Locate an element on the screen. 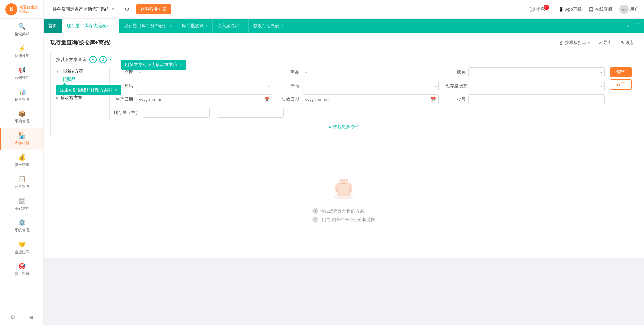 Image resolution: width=644 pixels, height=325 pixels. collapse-sidebar-icon: ◀ is located at coordinates (31, 317).